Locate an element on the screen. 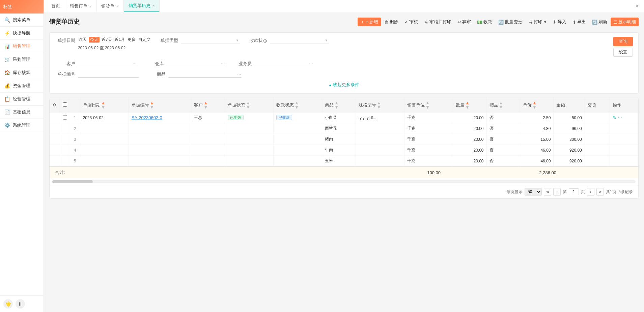  type-arrow: ▼ is located at coordinates (237, 41).